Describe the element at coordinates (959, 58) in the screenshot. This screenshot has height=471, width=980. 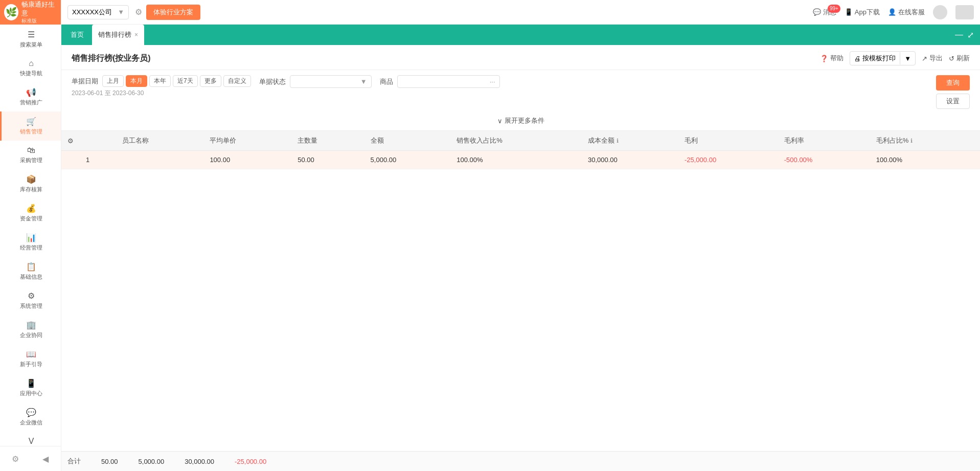
I see `refresh-btn: ↺ 刷新` at that location.